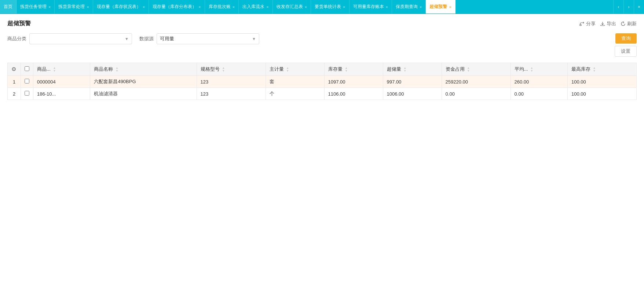  Describe the element at coordinates (409, 7) in the screenshot. I see `nav-shelf-life: 保质期查询 ×` at that location.